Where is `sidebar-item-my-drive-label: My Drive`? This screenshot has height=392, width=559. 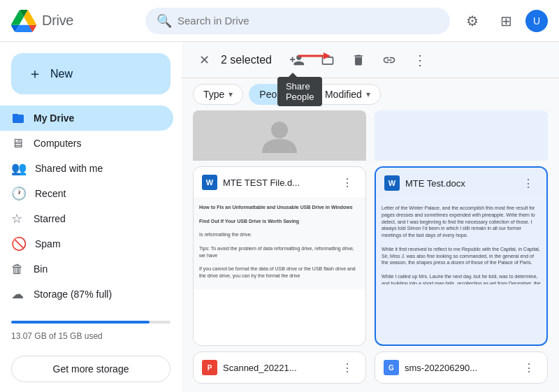
sidebar-item-my-drive-label: My Drive is located at coordinates (54, 118).